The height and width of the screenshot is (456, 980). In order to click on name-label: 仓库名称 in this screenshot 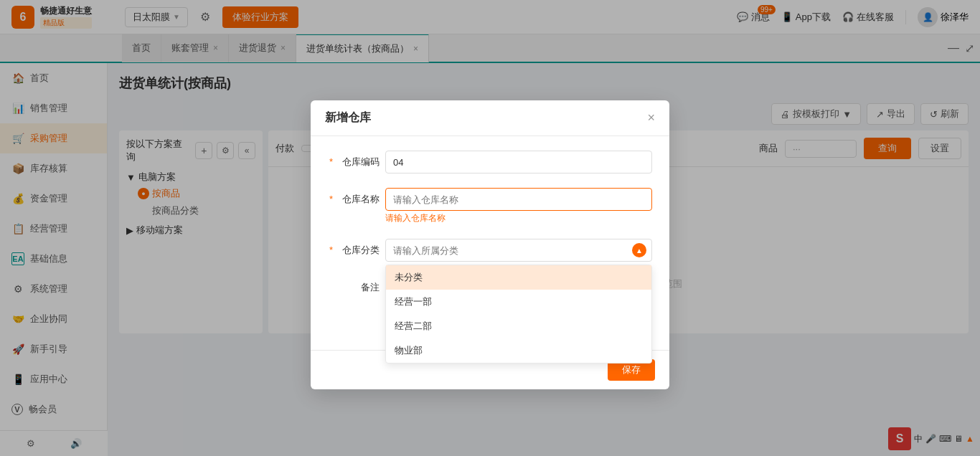, I will do `click(357, 199)`.